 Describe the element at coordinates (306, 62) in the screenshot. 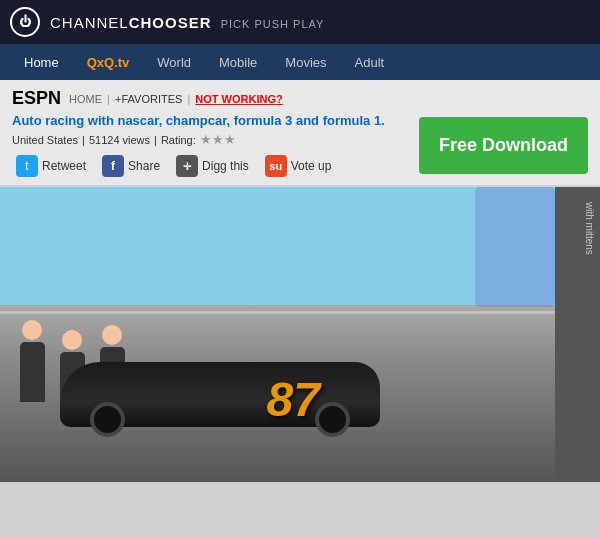

I see `nav-item-movies: Movies` at that location.